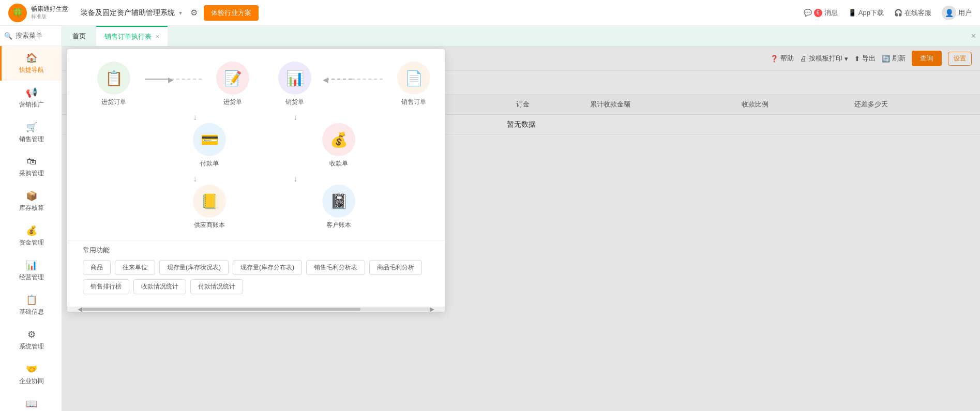 The height and width of the screenshot is (411, 980). What do you see at coordinates (231, 13) in the screenshot?
I see `trial-button: 体验行业方案` at bounding box center [231, 13].